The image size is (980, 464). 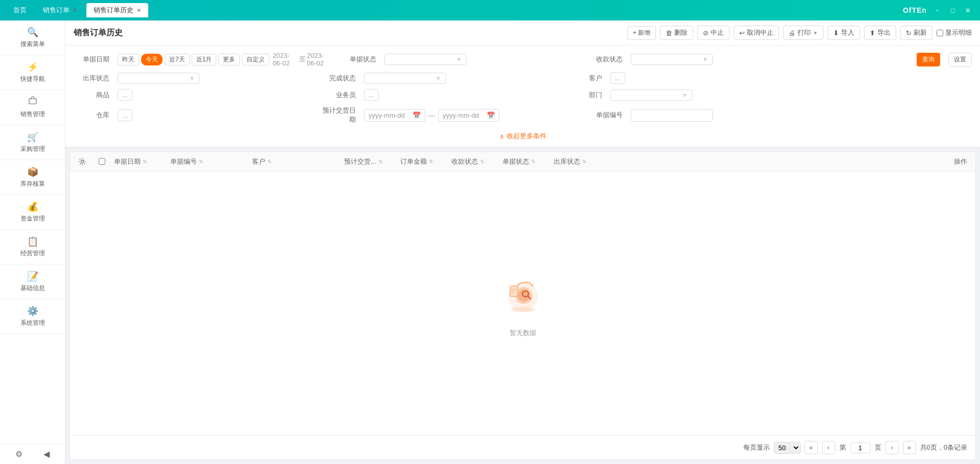 What do you see at coordinates (471, 116) in the screenshot?
I see `delivery-date-control: yyyy-mm-dd 📅 — yyyy-mm-dd 📅` at bounding box center [471, 116].